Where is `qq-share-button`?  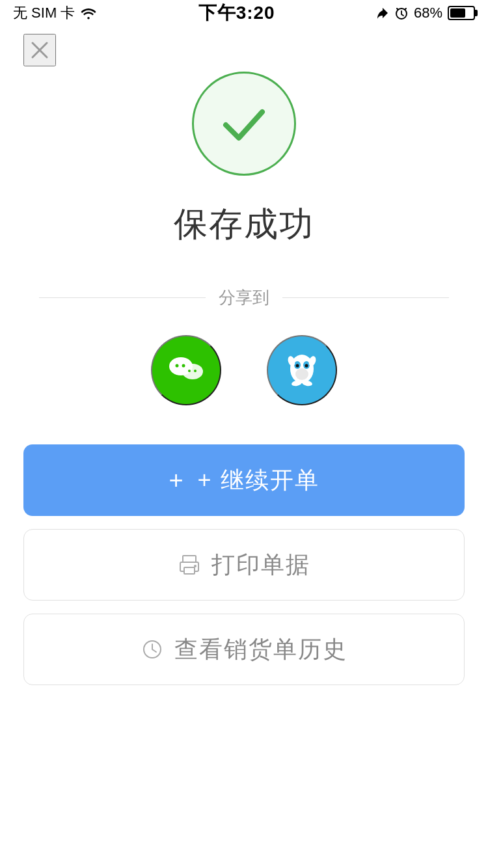 qq-share-button is located at coordinates (302, 370).